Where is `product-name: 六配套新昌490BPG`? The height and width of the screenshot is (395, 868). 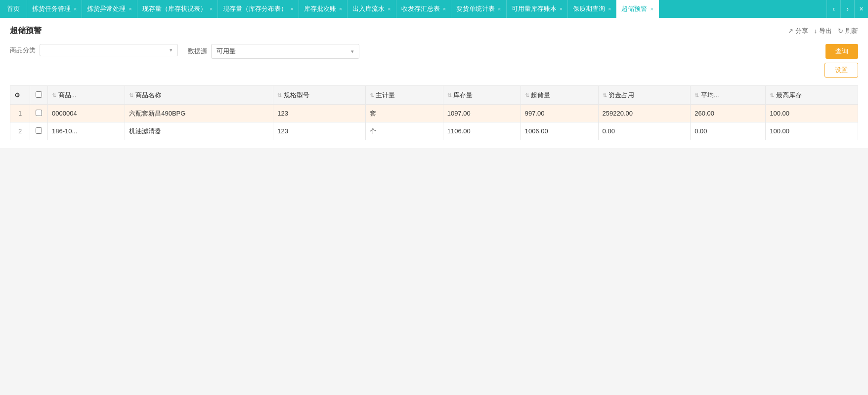 product-name: 六配套新昌490BPG is located at coordinates (199, 114).